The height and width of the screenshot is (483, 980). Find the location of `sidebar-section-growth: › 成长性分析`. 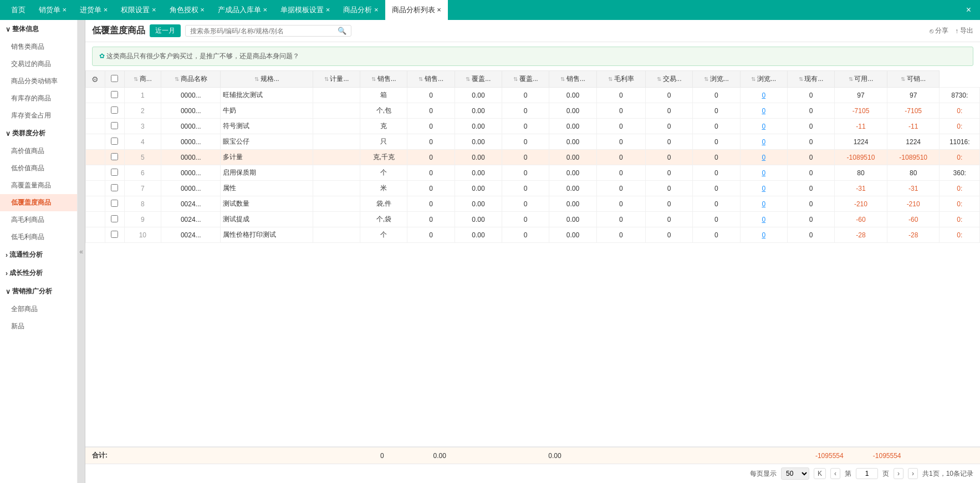

sidebar-section-growth: › 成长性分析 is located at coordinates (39, 273).